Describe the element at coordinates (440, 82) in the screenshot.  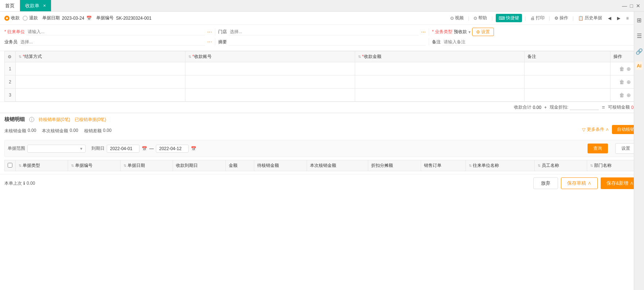
I see `row-2-amount` at that location.